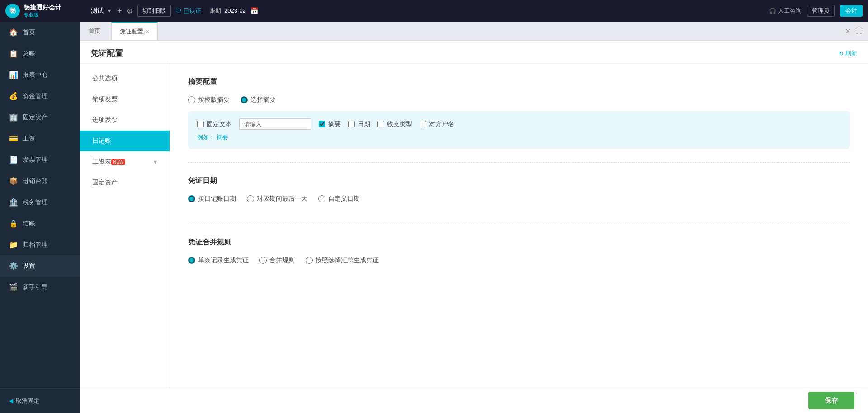  I want to click on date-checkbox, so click(352, 124).